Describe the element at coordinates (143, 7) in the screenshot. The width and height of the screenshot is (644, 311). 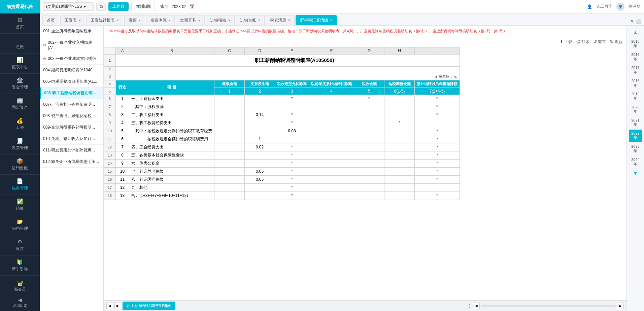
I see `switch-old-btn: 切到旧版` at that location.